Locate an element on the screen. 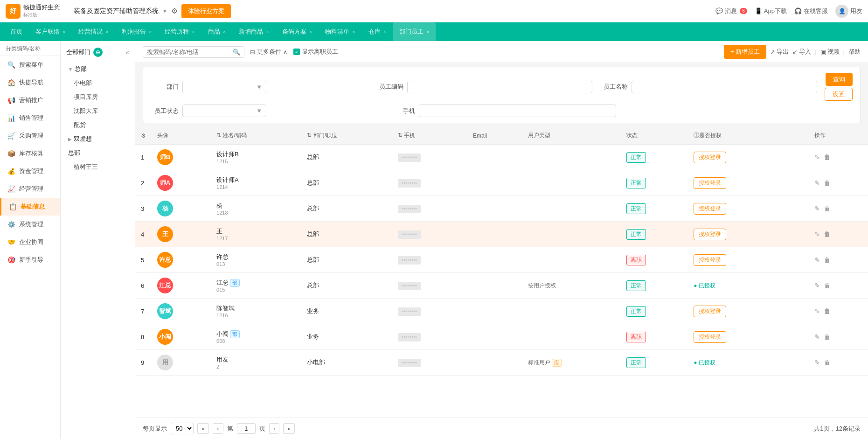  dept-select: ▼ is located at coordinates (224, 87).